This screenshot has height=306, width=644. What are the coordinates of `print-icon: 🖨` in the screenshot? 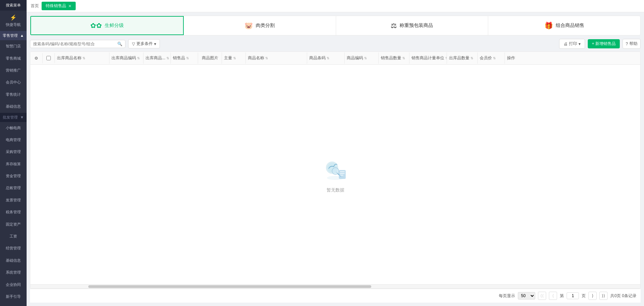 It's located at (566, 44).